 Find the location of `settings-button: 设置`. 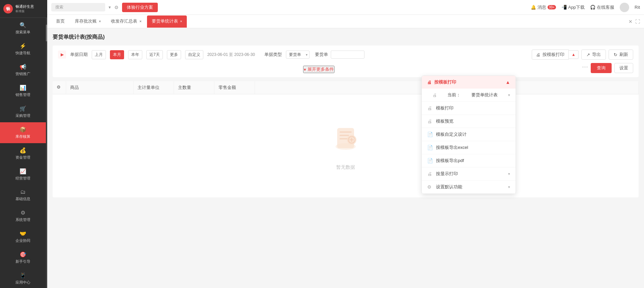

settings-button: 设置 is located at coordinates (624, 68).